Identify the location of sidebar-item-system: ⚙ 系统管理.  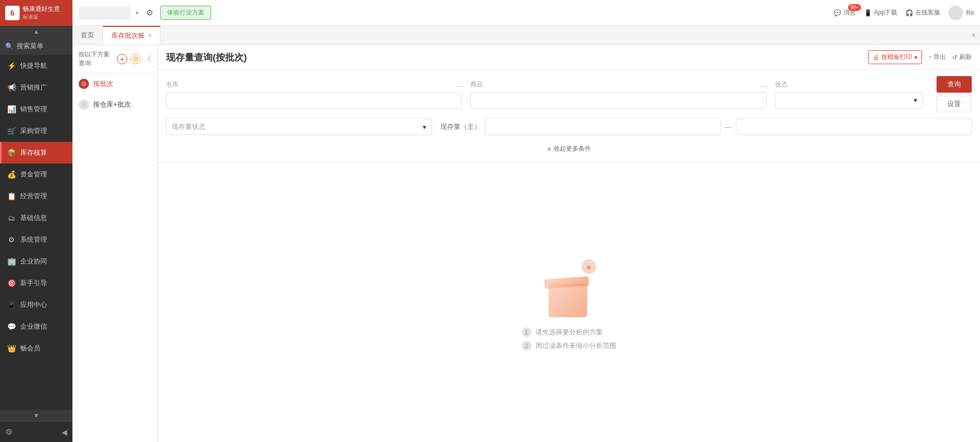
(36, 240).